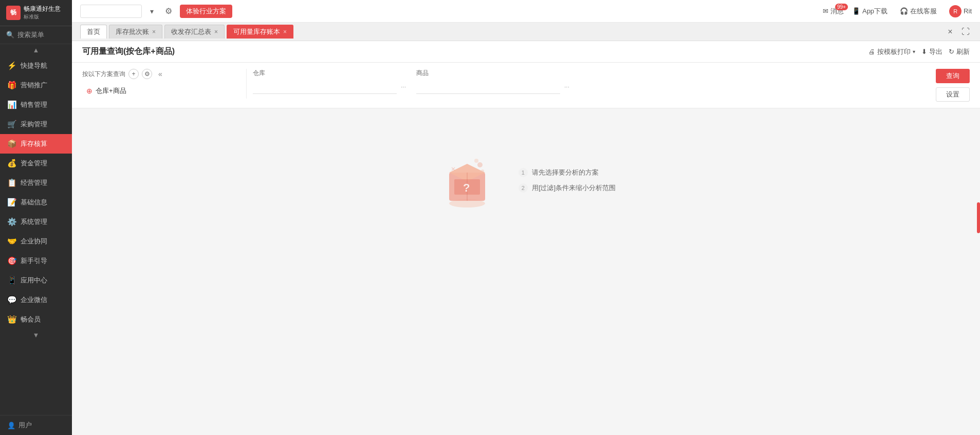 The width and height of the screenshot is (980, 435). Describe the element at coordinates (34, 85) in the screenshot. I see `sidebar-item-label: 营销推广` at that location.